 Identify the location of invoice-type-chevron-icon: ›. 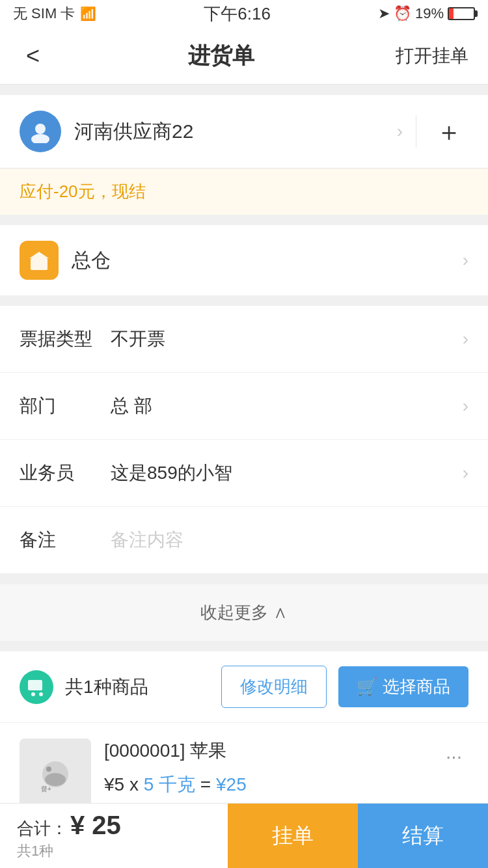
(466, 339).